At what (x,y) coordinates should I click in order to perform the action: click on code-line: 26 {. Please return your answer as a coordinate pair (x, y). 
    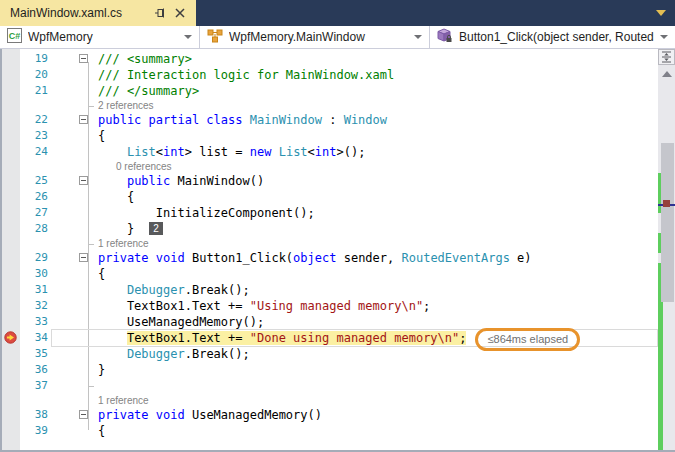
    Looking at the image, I should click on (338, 197).